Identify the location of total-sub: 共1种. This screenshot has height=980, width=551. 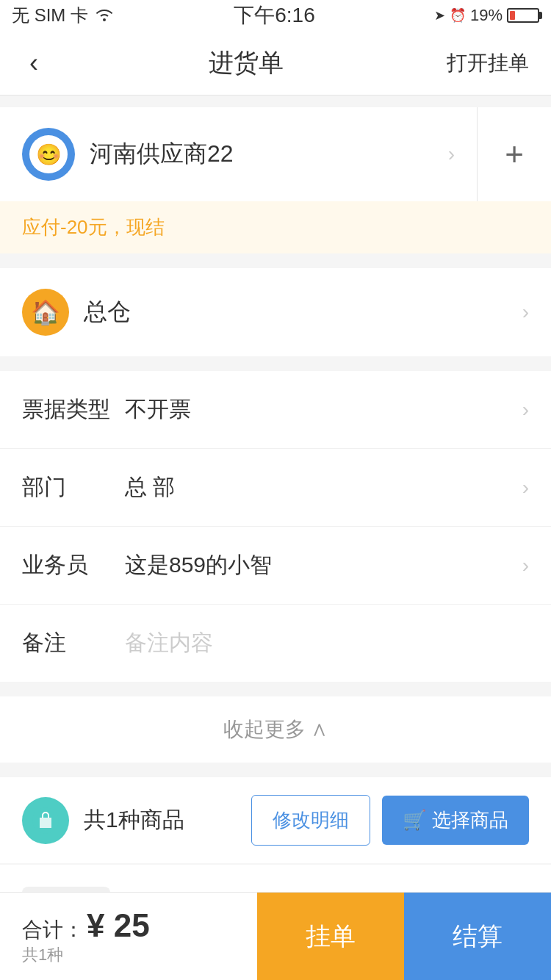
(129, 955).